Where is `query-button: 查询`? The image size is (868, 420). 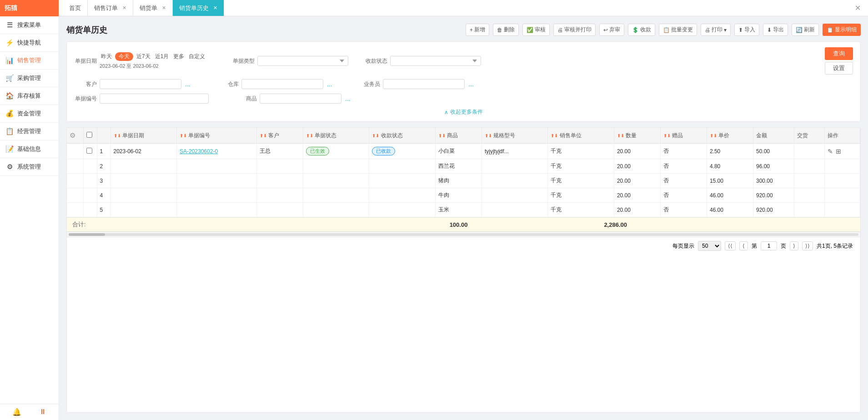
query-button: 查询 is located at coordinates (839, 54).